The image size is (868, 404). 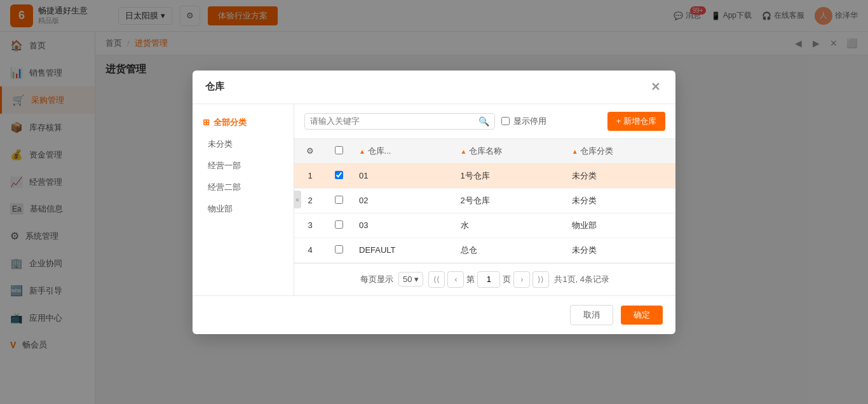 What do you see at coordinates (310, 151) in the screenshot?
I see `col-header-settings: ⚙` at bounding box center [310, 151].